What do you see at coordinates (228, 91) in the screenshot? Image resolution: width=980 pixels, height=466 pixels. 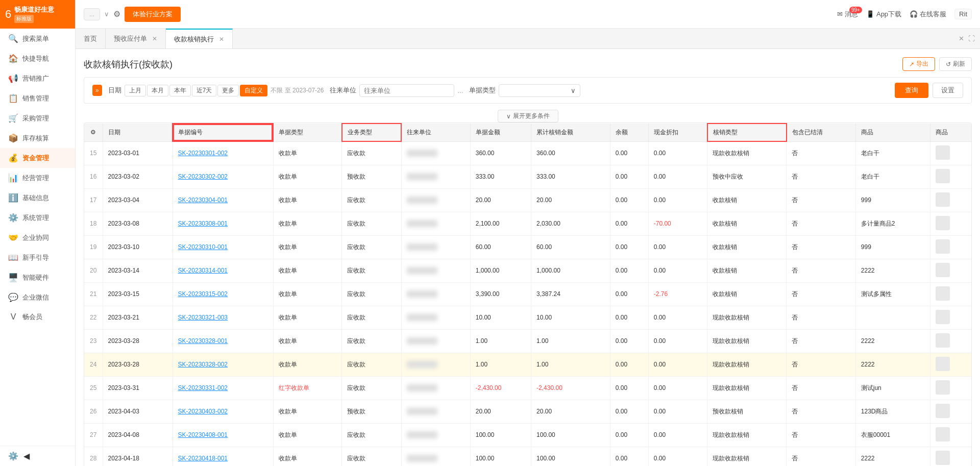 I see `date-more-btn: 更多` at bounding box center [228, 91].